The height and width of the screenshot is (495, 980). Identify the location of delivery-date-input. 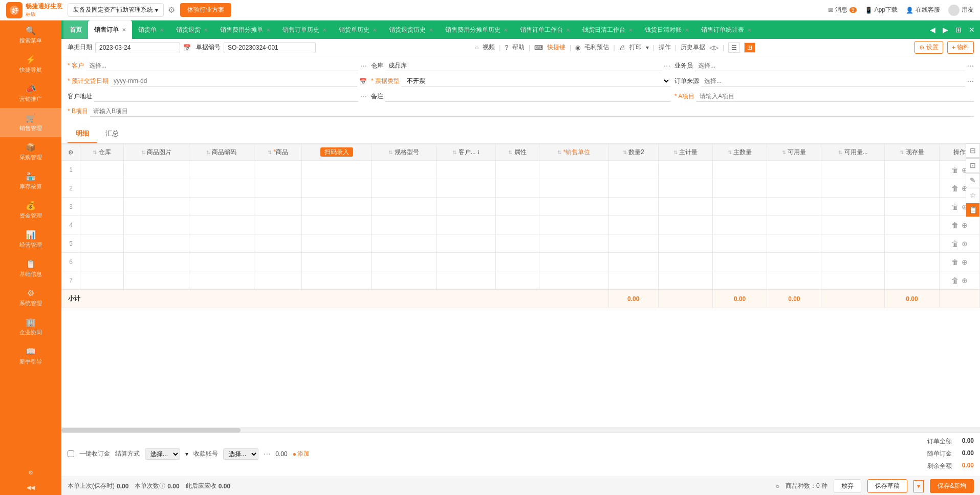
(234, 81).